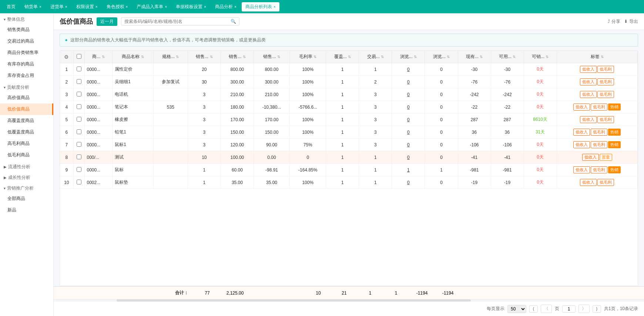 The image size is (644, 316). What do you see at coordinates (27, 18) in the screenshot?
I see `sidebar-group-general: ▾ 整体信息` at bounding box center [27, 18].